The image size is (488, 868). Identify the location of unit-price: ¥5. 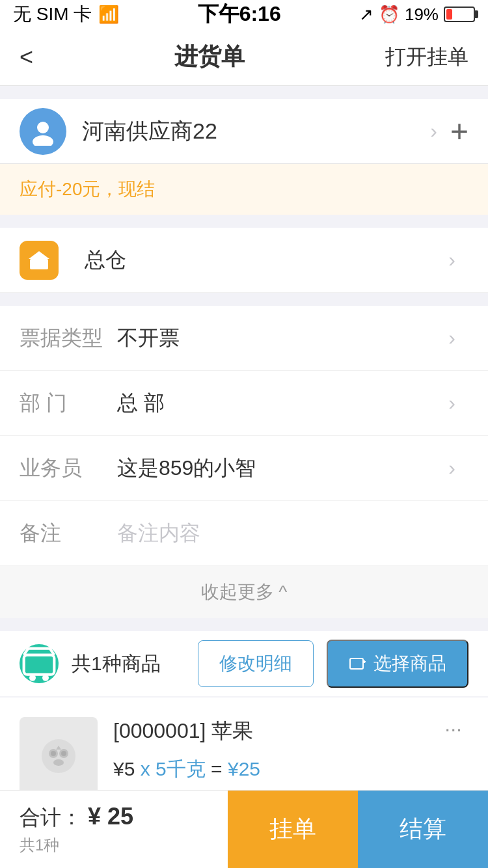
(124, 769).